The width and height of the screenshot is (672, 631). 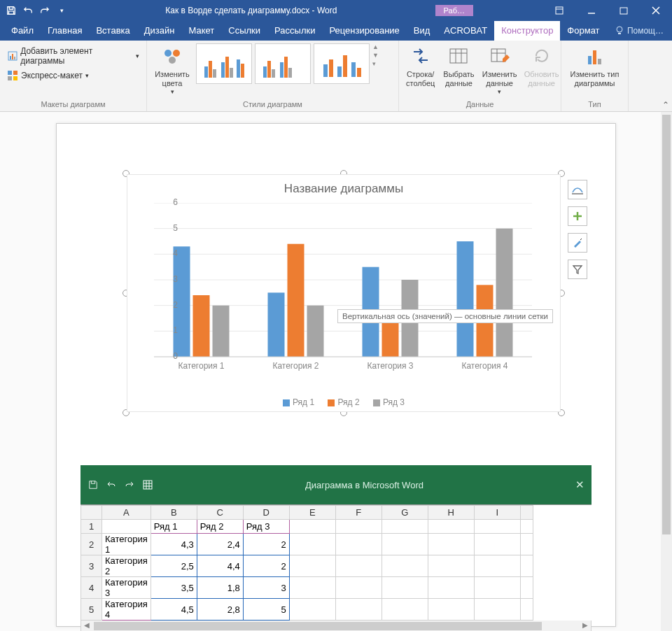 What do you see at coordinates (174, 513) in the screenshot?
I see `col-header: B` at bounding box center [174, 513].